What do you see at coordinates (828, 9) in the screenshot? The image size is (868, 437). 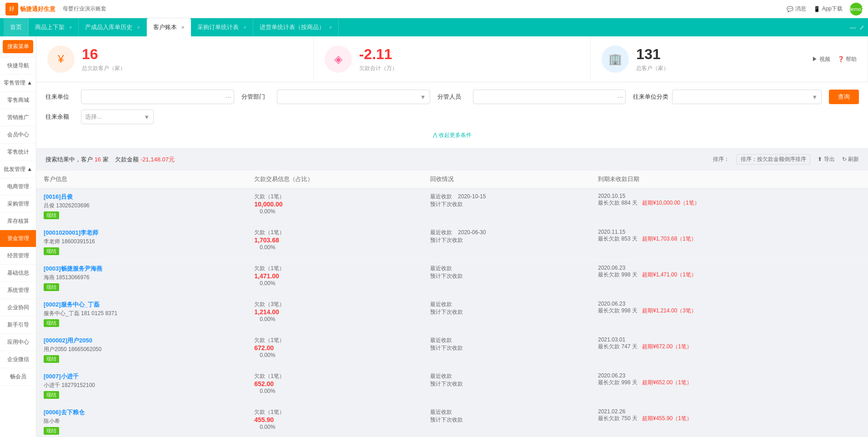 I see `app-download-btn: 📱 App下载` at bounding box center [828, 9].